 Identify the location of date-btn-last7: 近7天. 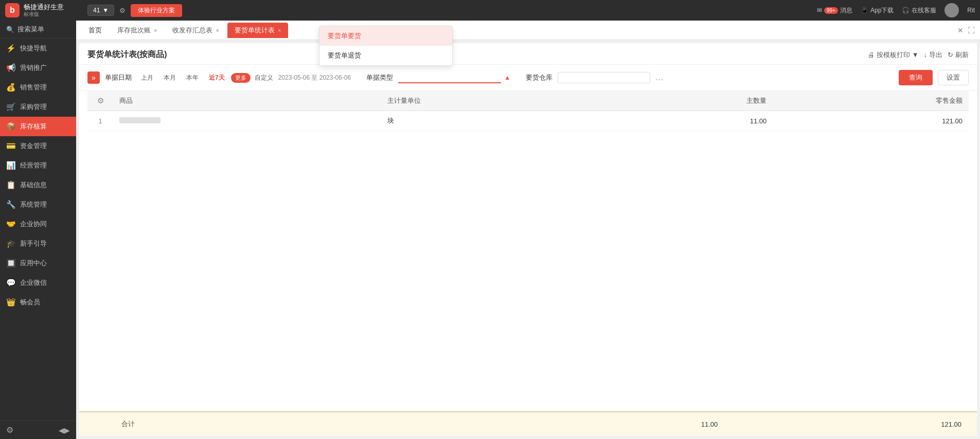
(217, 78).